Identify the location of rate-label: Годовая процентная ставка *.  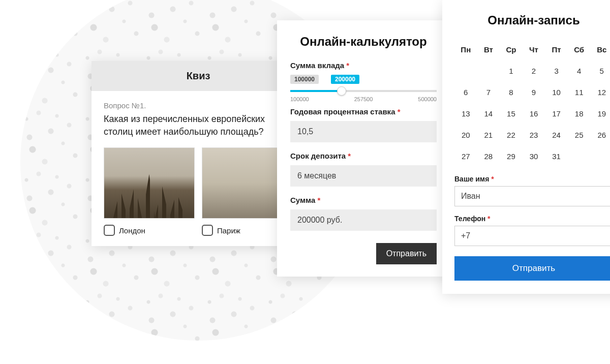
(363, 112).